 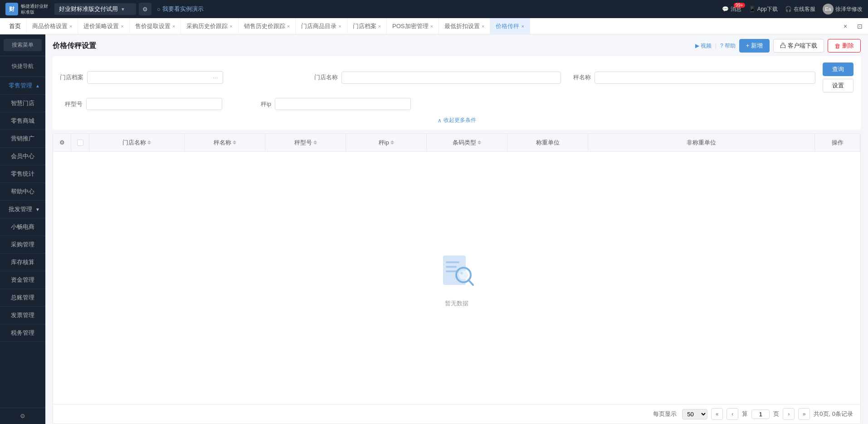 I want to click on sidebar-item-retail-stats: 零售统计, so click(x=23, y=174).